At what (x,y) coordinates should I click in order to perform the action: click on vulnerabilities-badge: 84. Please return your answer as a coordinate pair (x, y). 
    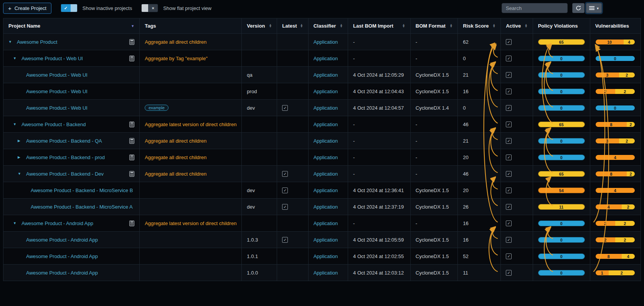
    Looking at the image, I should click on (615, 256).